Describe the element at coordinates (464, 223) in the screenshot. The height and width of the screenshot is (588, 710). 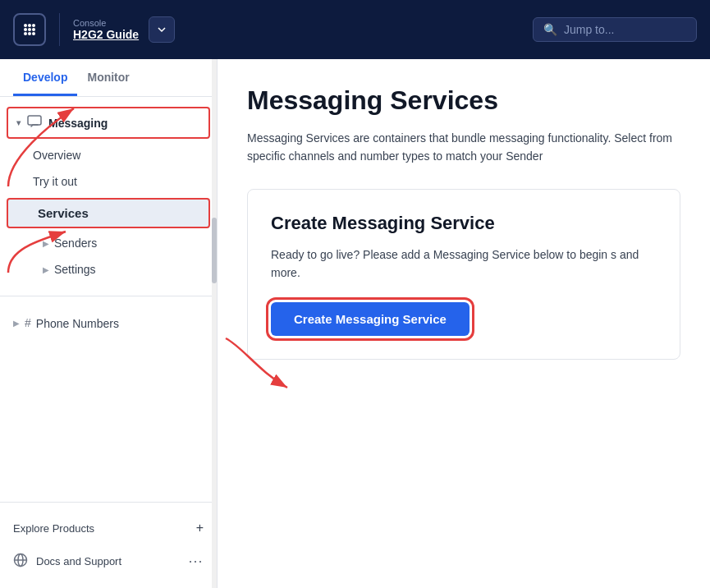
I see `card-title: Create Messaging Service` at that location.